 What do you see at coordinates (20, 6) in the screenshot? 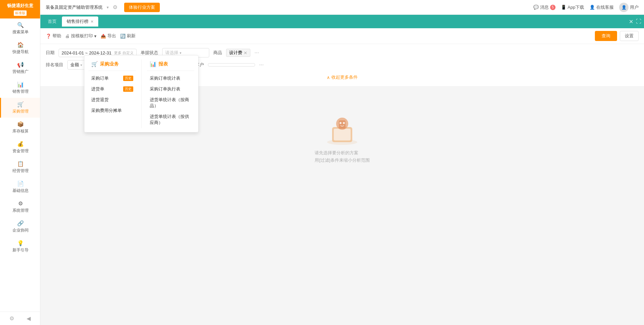
I see `logo-name: 畅捷通好生意` at bounding box center [20, 6].